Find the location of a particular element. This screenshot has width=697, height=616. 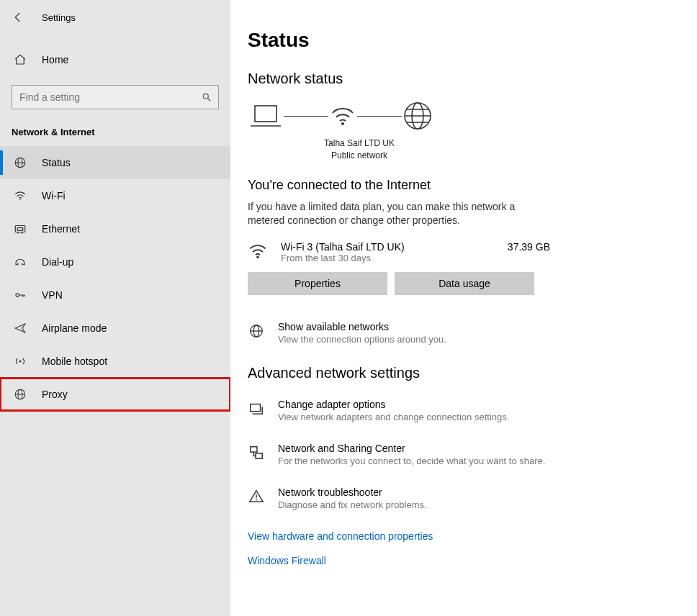

search-wrap is located at coordinates (115, 97).